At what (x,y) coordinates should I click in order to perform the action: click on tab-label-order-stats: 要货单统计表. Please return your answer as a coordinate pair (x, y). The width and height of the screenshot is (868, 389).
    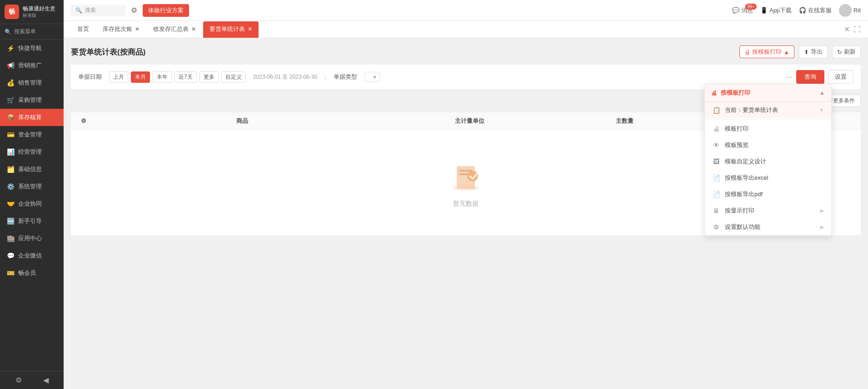
    Looking at the image, I should click on (227, 29).